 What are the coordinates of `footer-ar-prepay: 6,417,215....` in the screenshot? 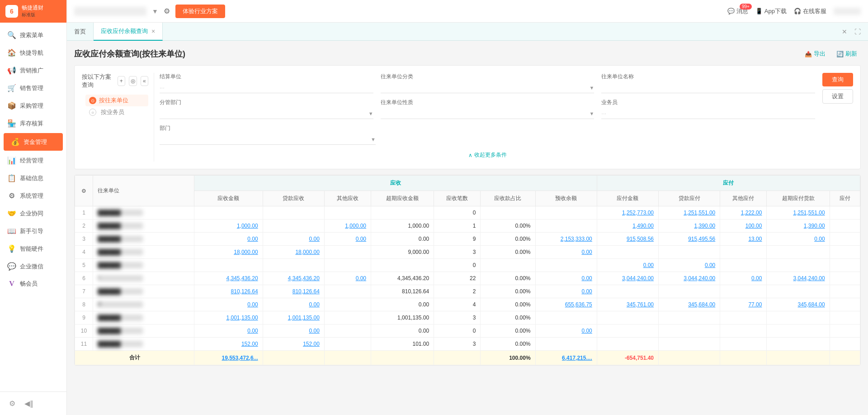 It's located at (566, 358).